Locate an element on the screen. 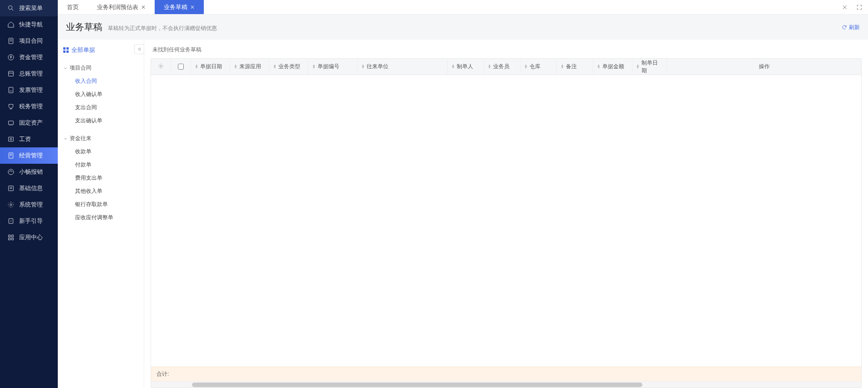  sidebar-item-reimburse: 小畅报销 is located at coordinates (29, 172).